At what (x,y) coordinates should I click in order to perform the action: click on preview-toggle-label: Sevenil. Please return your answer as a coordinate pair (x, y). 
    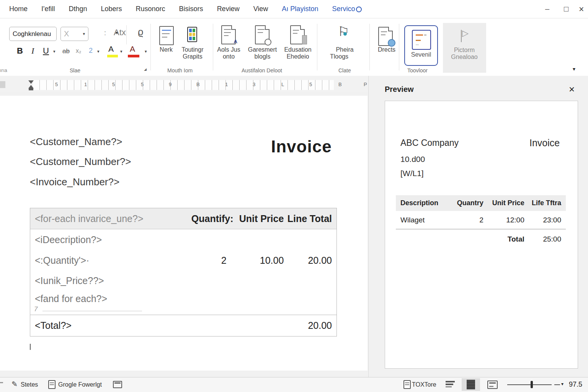
    Looking at the image, I should click on (421, 55).